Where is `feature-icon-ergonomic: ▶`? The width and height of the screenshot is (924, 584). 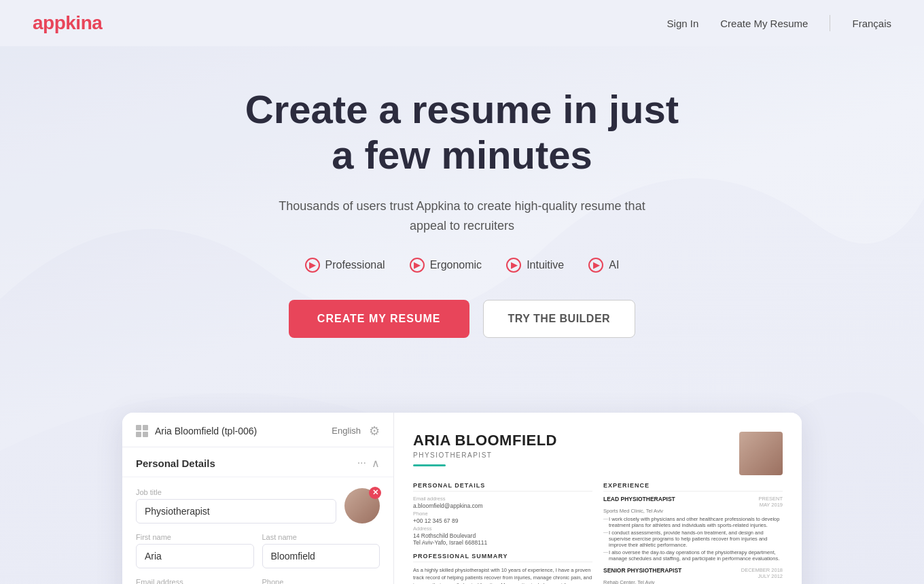 feature-icon-ergonomic: ▶ is located at coordinates (417, 265).